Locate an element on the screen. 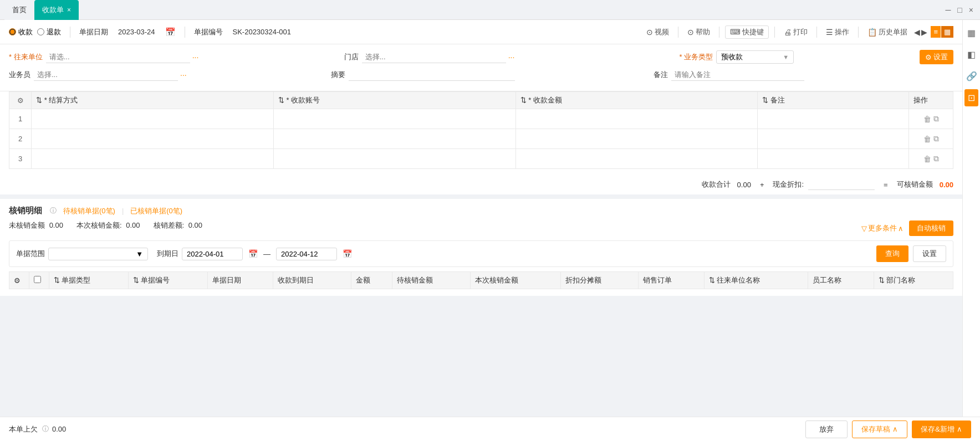  hexiao-info-icon: ⓘ is located at coordinates (53, 211).